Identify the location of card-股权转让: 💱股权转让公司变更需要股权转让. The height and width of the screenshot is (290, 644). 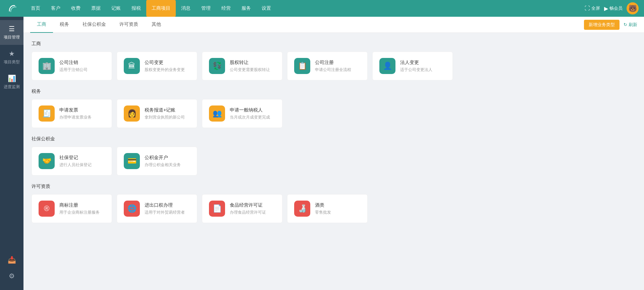
(242, 66).